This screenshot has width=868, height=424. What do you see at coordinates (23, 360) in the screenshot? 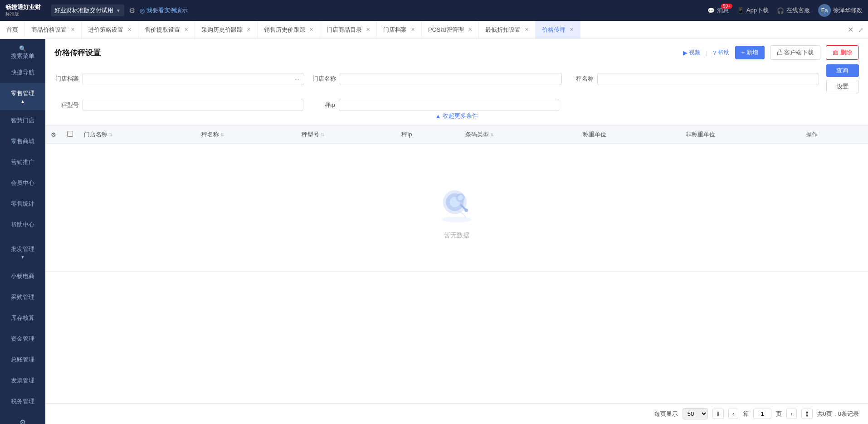
I see `sidebar-item-general-ledger: 总账管理` at bounding box center [23, 360].